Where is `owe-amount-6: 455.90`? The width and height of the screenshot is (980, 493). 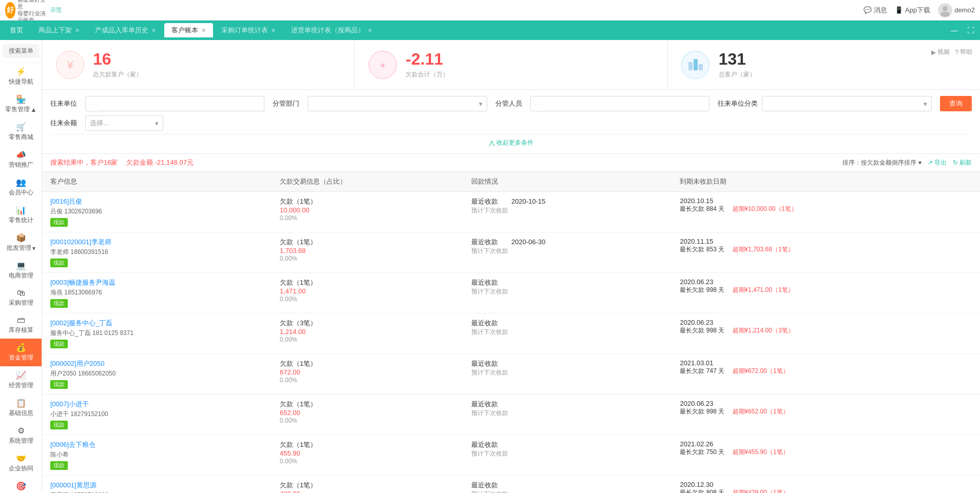
owe-amount-6: 455.90 is located at coordinates (368, 453).